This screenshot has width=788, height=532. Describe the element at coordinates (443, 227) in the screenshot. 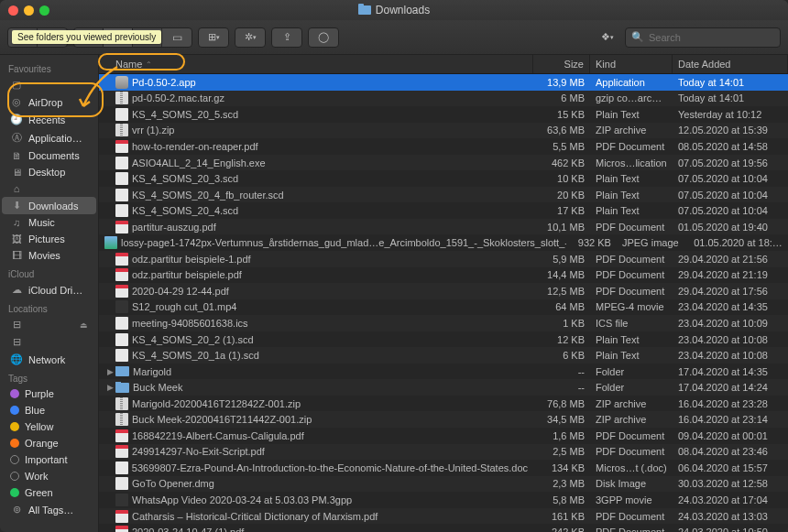

I see `file-row: partitur-auszug.pdf10,1 MBPDF Document01…` at that location.